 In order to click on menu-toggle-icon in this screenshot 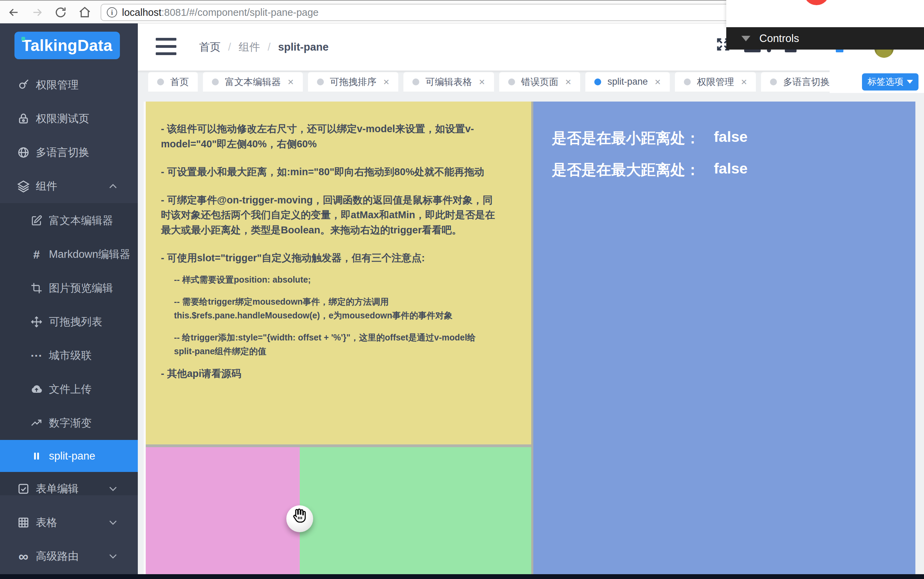, I will do `click(166, 47)`.